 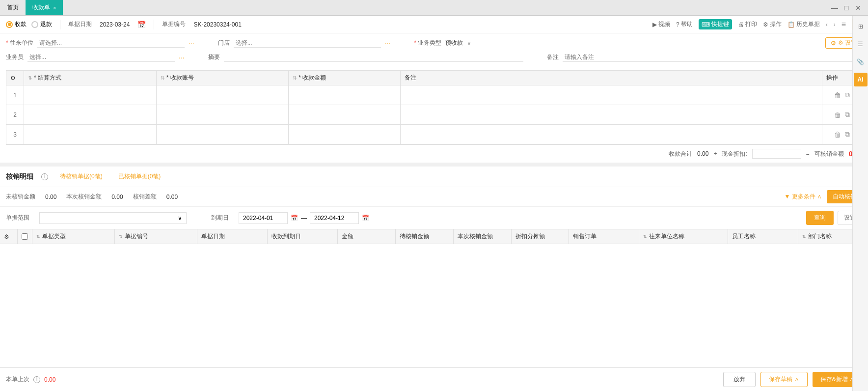 What do you see at coordinates (223, 135) in the screenshot?
I see `row-3-shouquan` at bounding box center [223, 135].